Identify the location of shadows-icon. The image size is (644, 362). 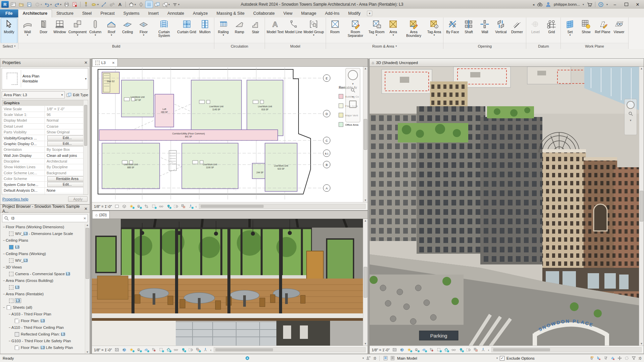
(417, 350).